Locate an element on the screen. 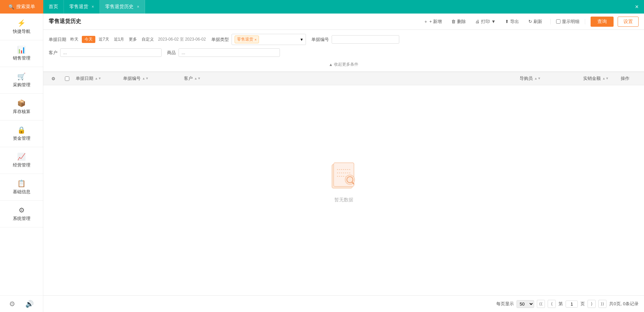 Image resolution: width=644 pixels, height=312 pixels. order-filter-field: 单据编号 is located at coordinates (355, 39).